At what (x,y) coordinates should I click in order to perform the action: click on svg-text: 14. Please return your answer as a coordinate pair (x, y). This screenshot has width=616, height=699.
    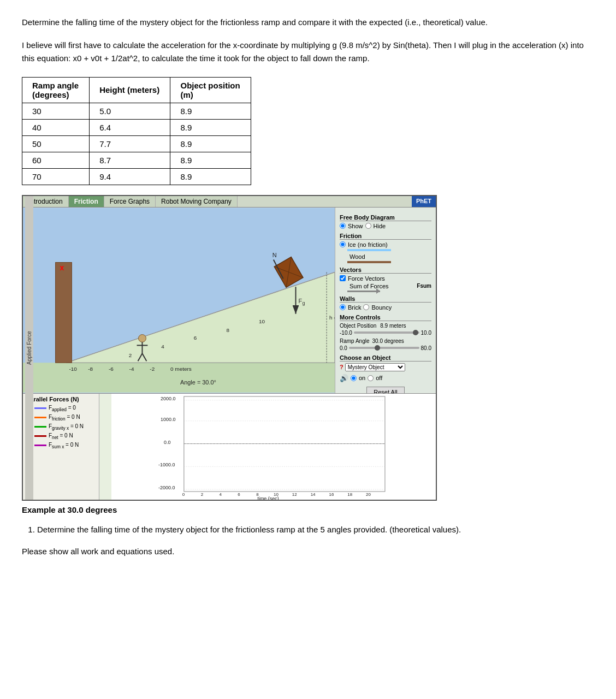
    Looking at the image, I should click on (313, 495).